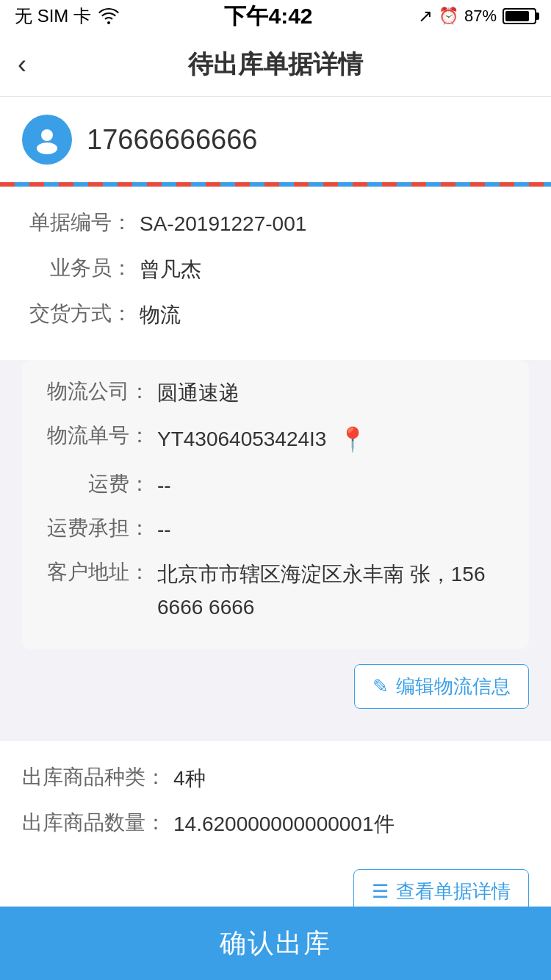 This screenshot has width=551, height=980. I want to click on battery-percent: 87%, so click(480, 16).